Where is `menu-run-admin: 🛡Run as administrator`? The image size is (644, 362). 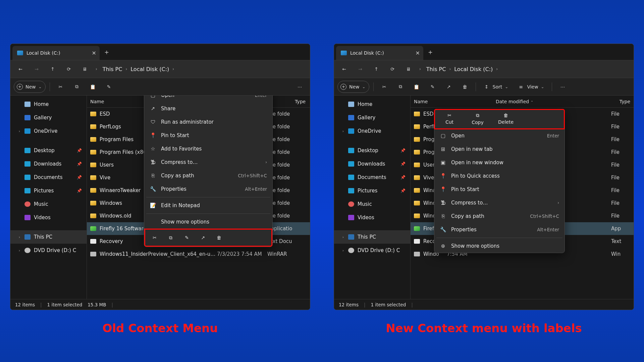 menu-run-admin: 🛡Run as administrator is located at coordinates (208, 122).